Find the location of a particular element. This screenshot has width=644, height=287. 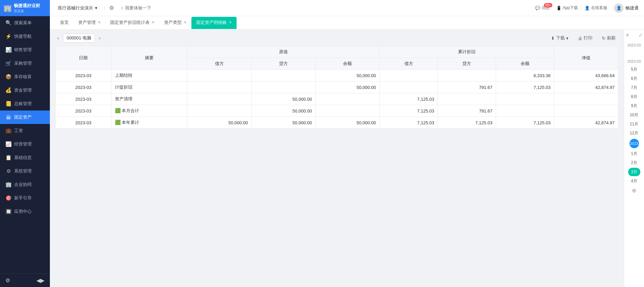

cell-dep-credit: 791.67 is located at coordinates (467, 111).